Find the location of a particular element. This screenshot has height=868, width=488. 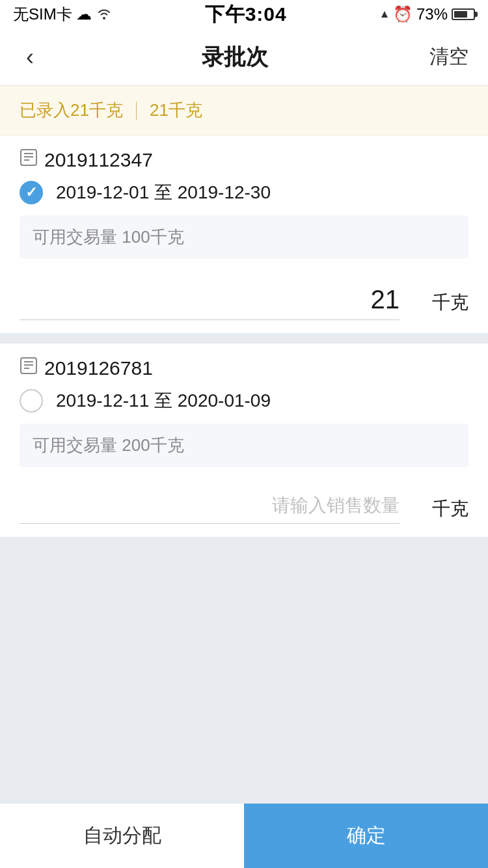

batch-volume-bar-2: 可用交易量 200千克 is located at coordinates (244, 445).